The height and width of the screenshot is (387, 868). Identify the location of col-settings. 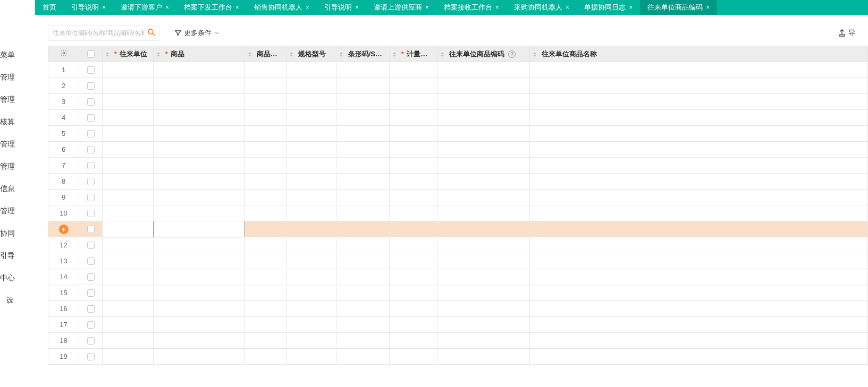
(64, 54).